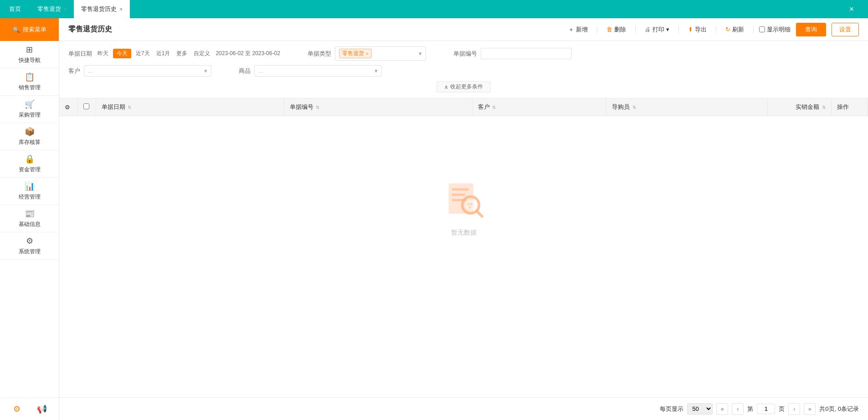 The image size is (868, 420). I want to click on filter-area: 单据日期 昨天 今天 近7天 近1月 更多 自定义 2023-06-02 至 2…, so click(464, 70).